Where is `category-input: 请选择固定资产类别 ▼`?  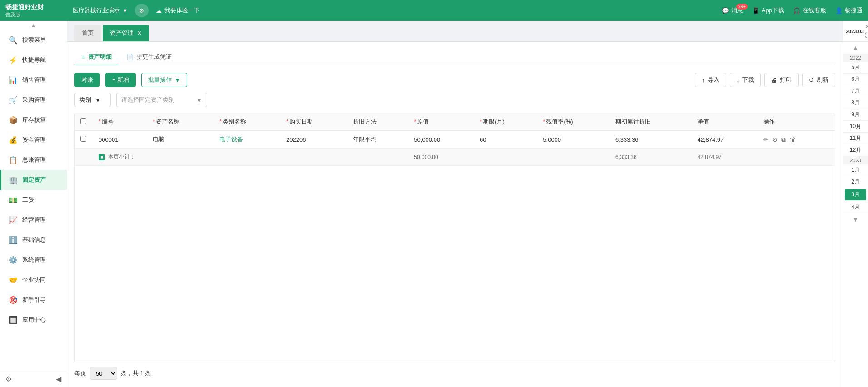
category-input: 请选择固定资产类别 ▼ is located at coordinates (162, 100).